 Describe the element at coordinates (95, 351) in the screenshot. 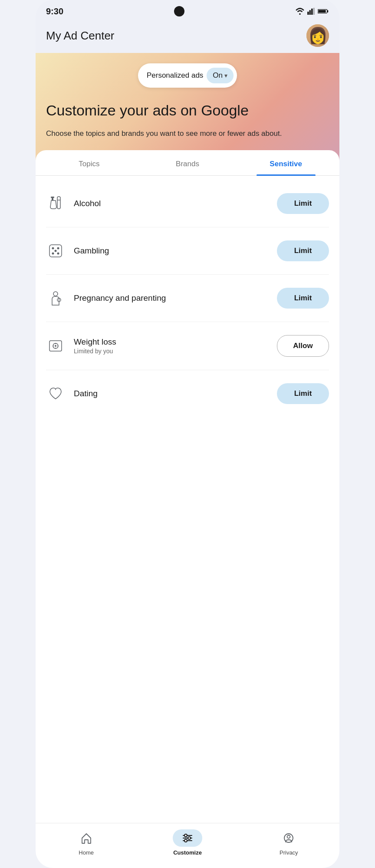

I see `weight-sub: Limited by you` at that location.